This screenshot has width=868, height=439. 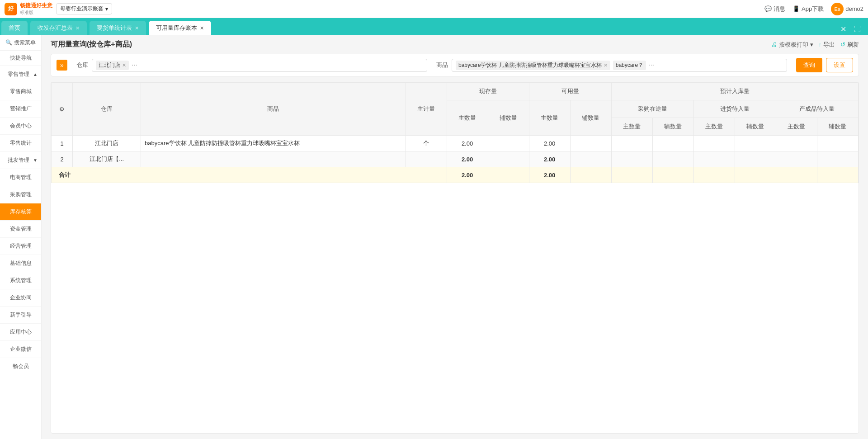 I want to click on th-product: 商品, so click(x=273, y=109).